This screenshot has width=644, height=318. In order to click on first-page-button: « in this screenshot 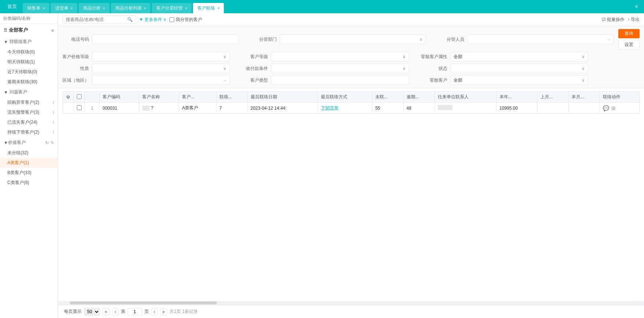, I will do `click(106, 312)`.